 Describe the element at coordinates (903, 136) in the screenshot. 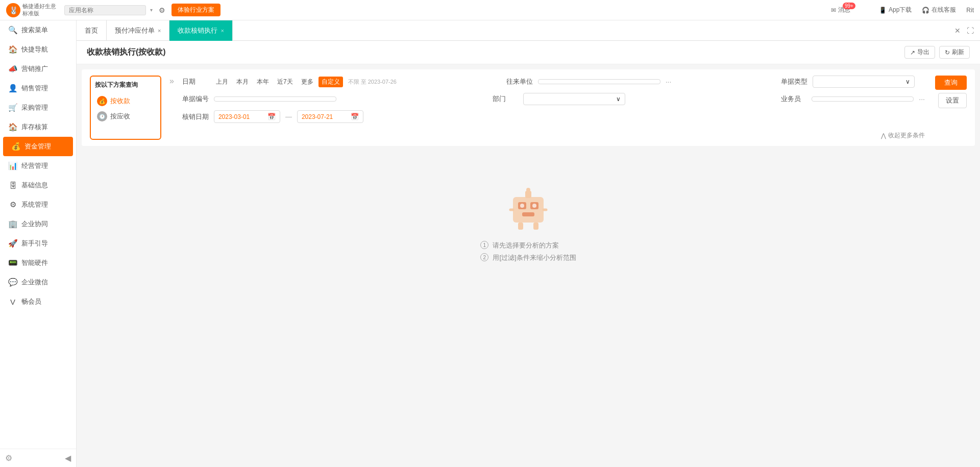

I see `collapse-more-button: ⋀ 收起更多条件` at that location.